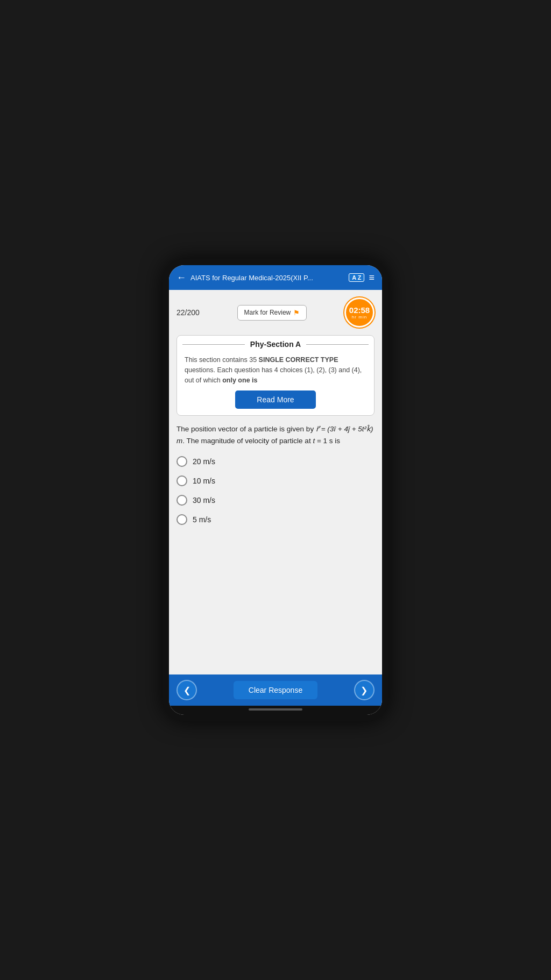  I want to click on section-line-left, so click(214, 344).